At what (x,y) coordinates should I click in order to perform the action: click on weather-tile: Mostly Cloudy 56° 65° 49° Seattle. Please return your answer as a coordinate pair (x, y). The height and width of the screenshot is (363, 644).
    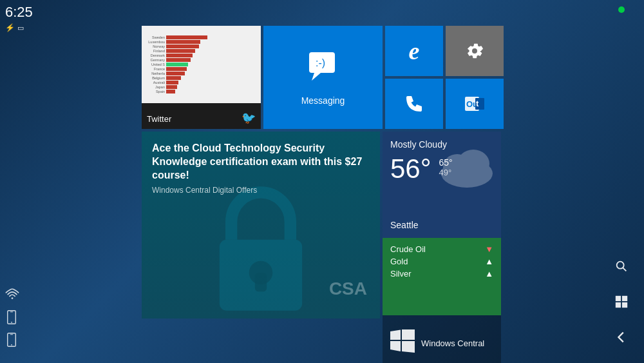
    Looking at the image, I should click on (442, 184).